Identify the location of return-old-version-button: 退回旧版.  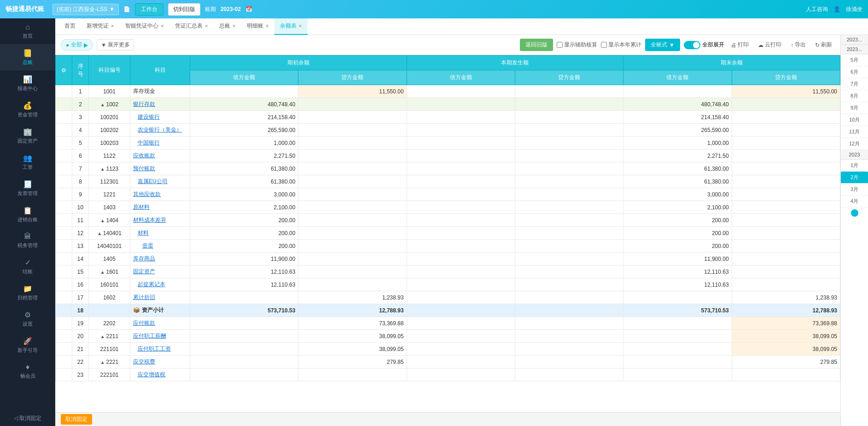
(536, 45).